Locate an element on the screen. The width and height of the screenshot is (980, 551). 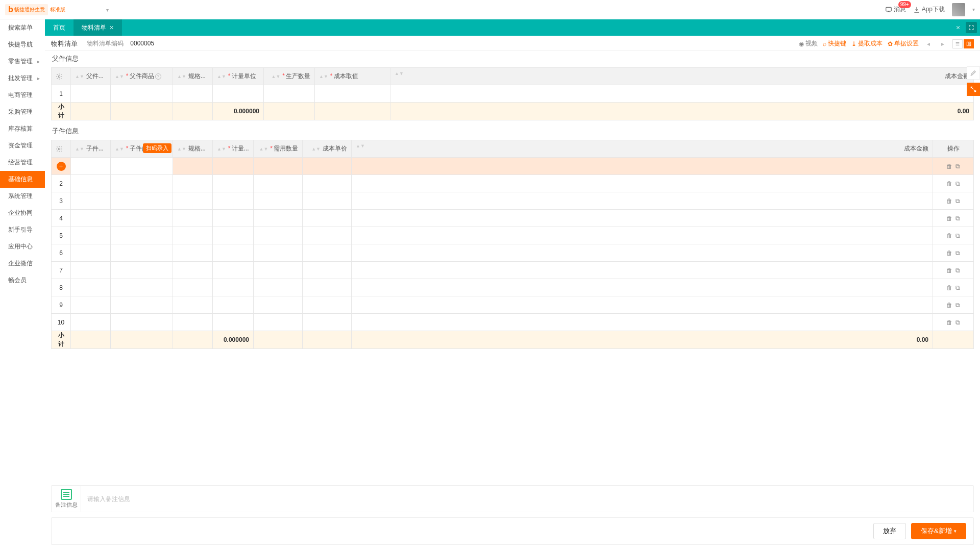
account-chevron-icon: ▾ is located at coordinates (974, 9).